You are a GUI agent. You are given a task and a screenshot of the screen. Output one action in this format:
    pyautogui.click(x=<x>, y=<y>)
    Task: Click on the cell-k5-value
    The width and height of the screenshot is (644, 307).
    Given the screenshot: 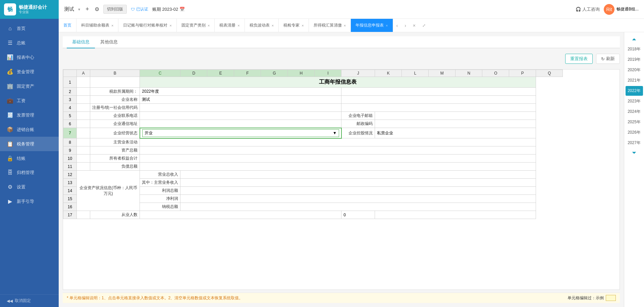 What is the action you would take?
    pyautogui.click(x=455, y=116)
    